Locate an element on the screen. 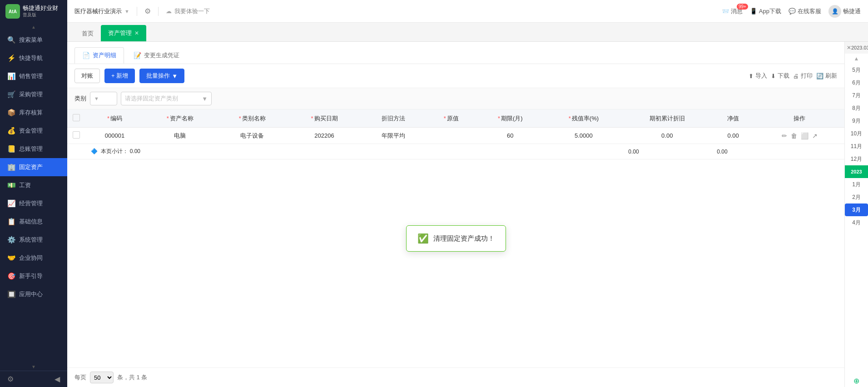 The width and height of the screenshot is (868, 387). sidebar-item-inventory: 📦 库存核算 is located at coordinates (34, 113).